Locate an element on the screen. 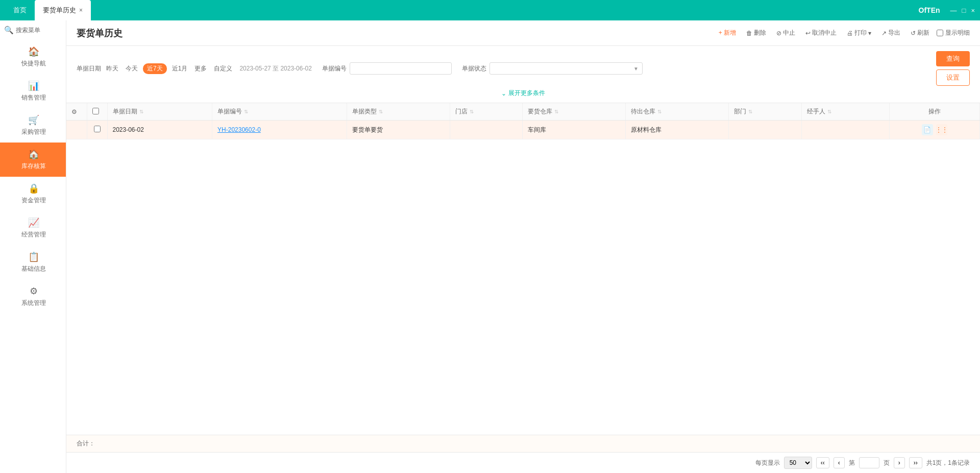 The height and width of the screenshot is (473, 980). prev-single-button: ‹ is located at coordinates (839, 463).